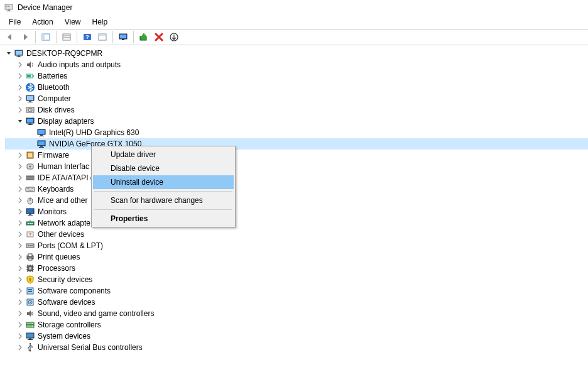 This screenshot has width=588, height=377. Describe the element at coordinates (30, 189) in the screenshot. I see `keyboard-icon` at that location.